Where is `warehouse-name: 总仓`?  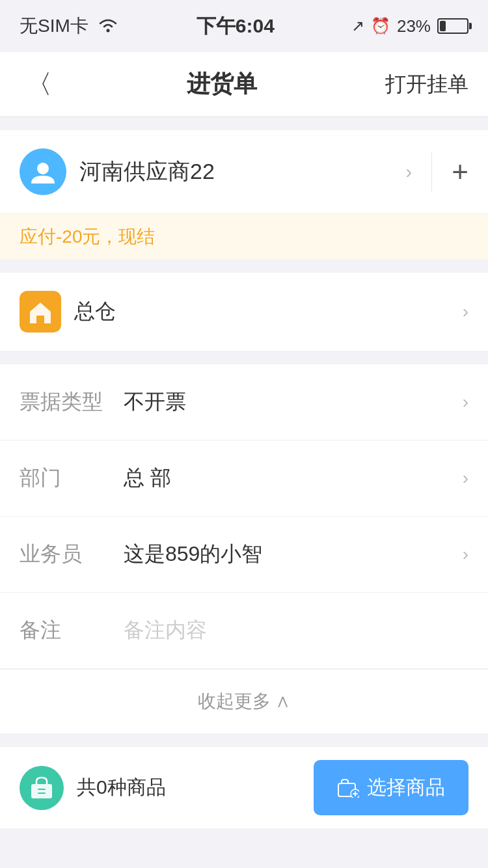
warehouse-name: 总仓 is located at coordinates (268, 312).